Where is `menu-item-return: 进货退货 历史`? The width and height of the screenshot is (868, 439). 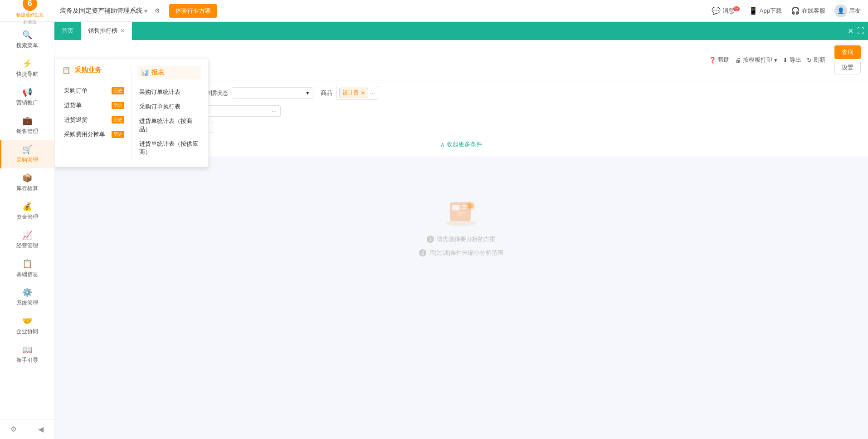
menu-item-return: 进货退货 历史 is located at coordinates (94, 120).